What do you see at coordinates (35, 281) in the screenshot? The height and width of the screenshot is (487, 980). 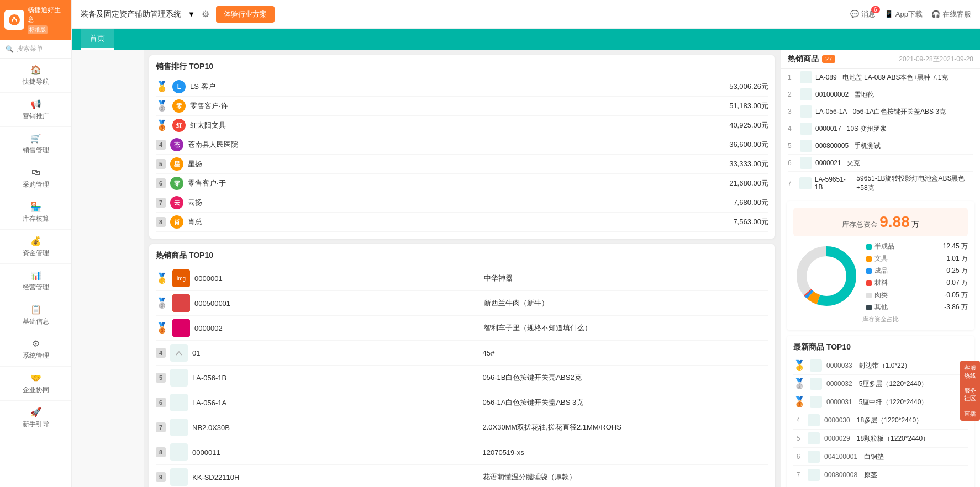 I see `sidebar-nav-item-operation: 📊 经营管理` at bounding box center [35, 281].